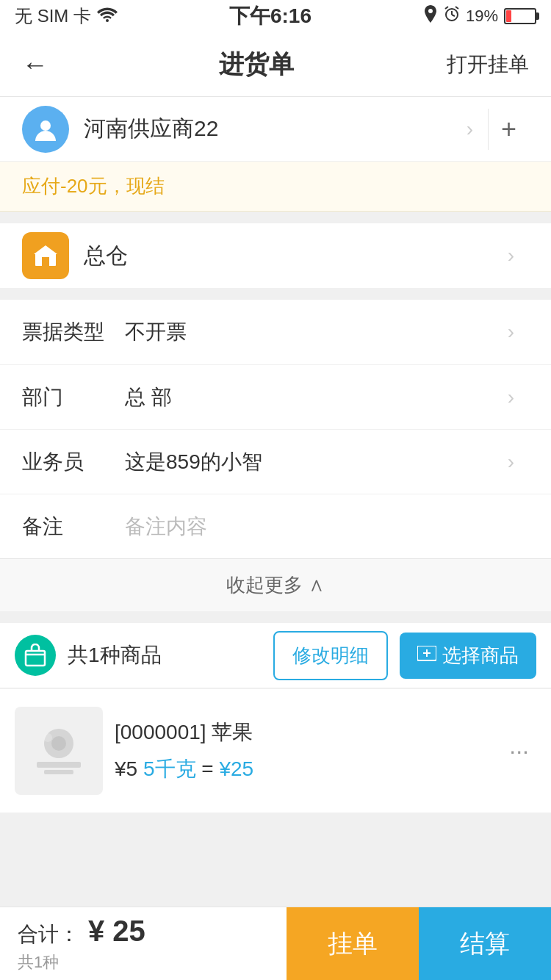 The image size is (551, 980). I want to click on warehouse-building-icon, so click(46, 256).